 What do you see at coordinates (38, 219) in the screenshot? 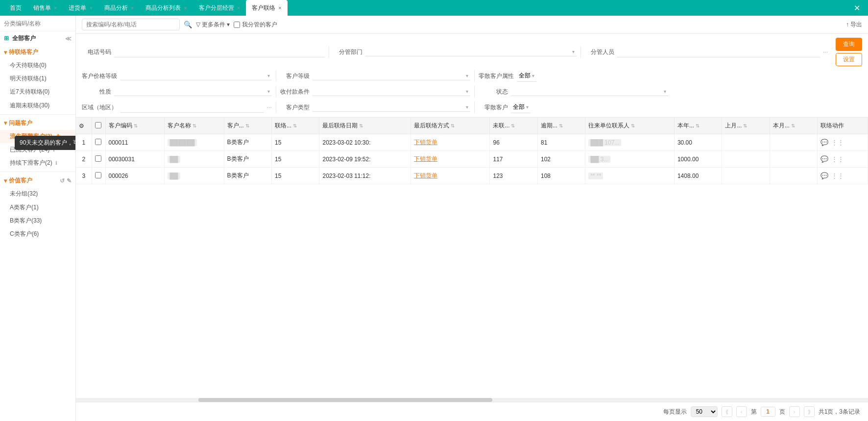
I see `sidebar: 🔍 ⊞ 全部客户 ≪ ▾ 待联络客户 今天待联络(0) 明天待联络(1) 近7天…` at bounding box center [38, 219].